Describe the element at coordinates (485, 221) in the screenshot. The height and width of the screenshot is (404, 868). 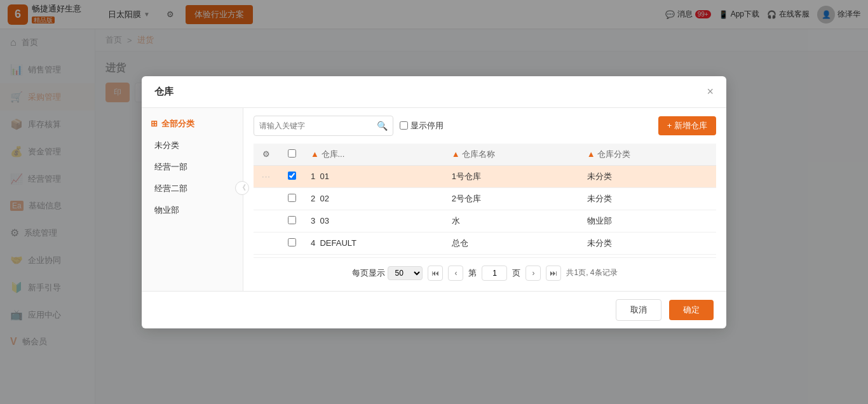
I see `table-row: 3 03 水 物业部` at that location.